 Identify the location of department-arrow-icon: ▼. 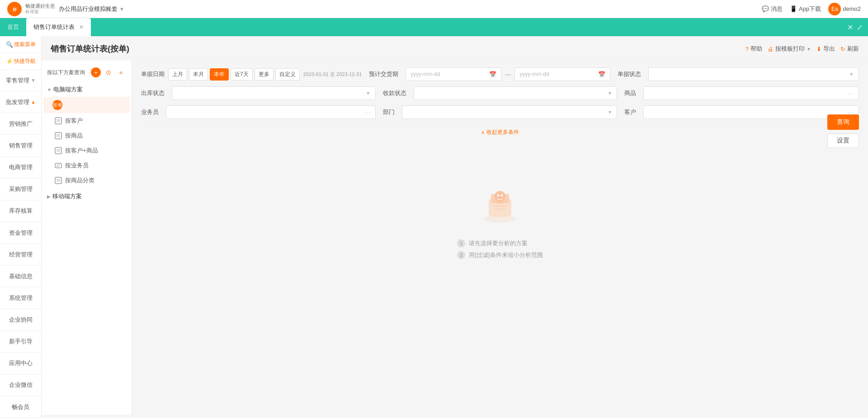
(609, 112).